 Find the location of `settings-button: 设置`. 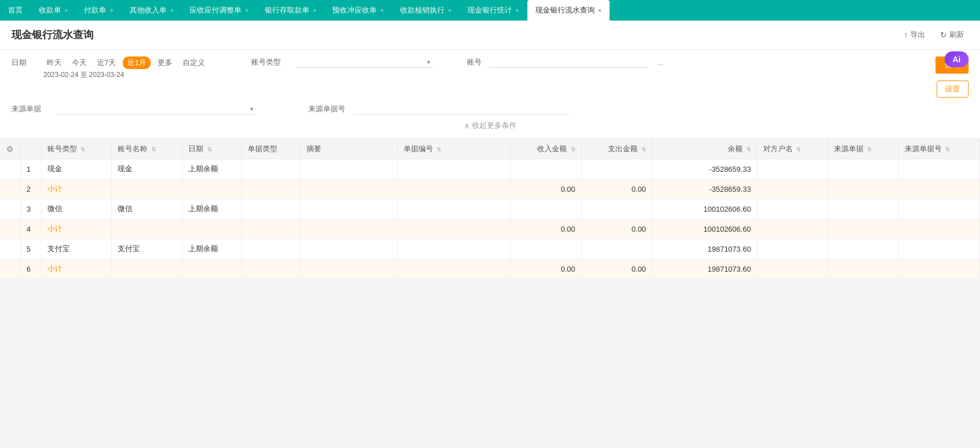

settings-button: 设置 is located at coordinates (953, 89).